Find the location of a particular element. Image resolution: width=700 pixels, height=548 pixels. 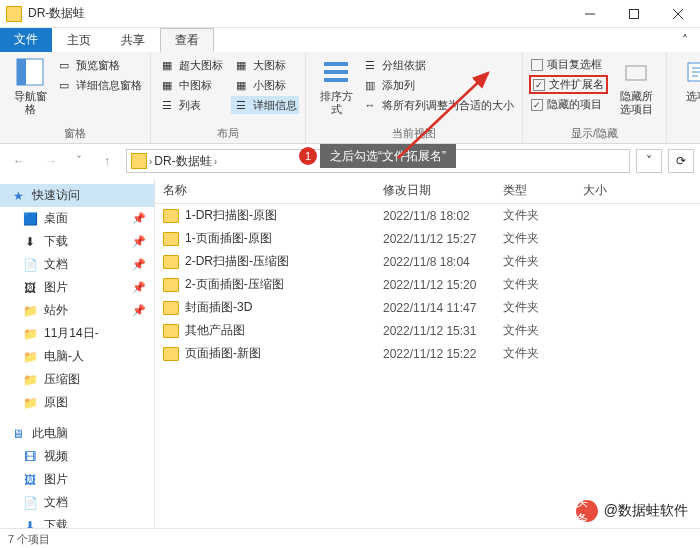

addcol-icon: ▥ is located at coordinates (370, 85).